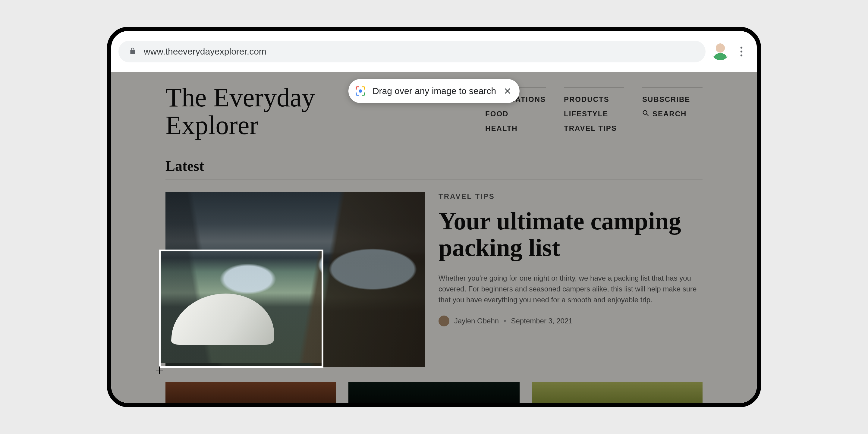 This screenshot has height=434, width=868. What do you see at coordinates (516, 128) in the screenshot?
I see `nav-health: HEALTH` at bounding box center [516, 128].